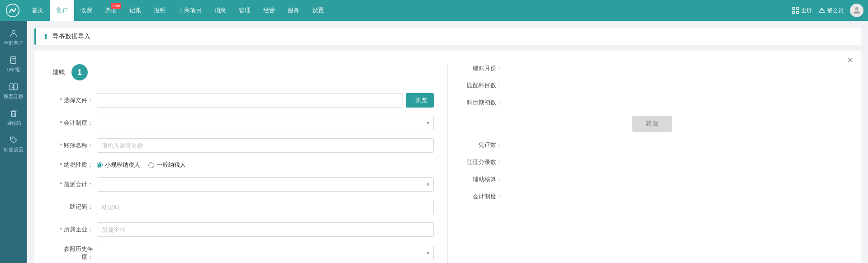 This screenshot has width=868, height=263. I want to click on match-subject-row: 匹配科目数：, so click(652, 85).